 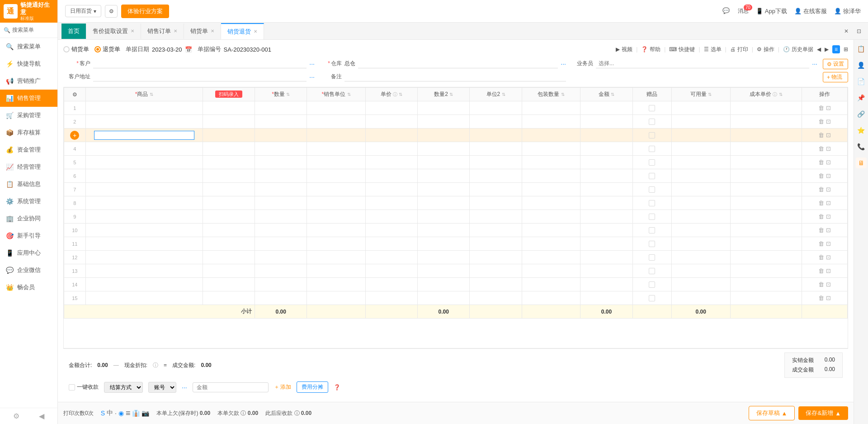 What do you see at coordinates (772, 413) in the screenshot?
I see `save-draft-btn: 保存草稿 ▲` at bounding box center [772, 413].